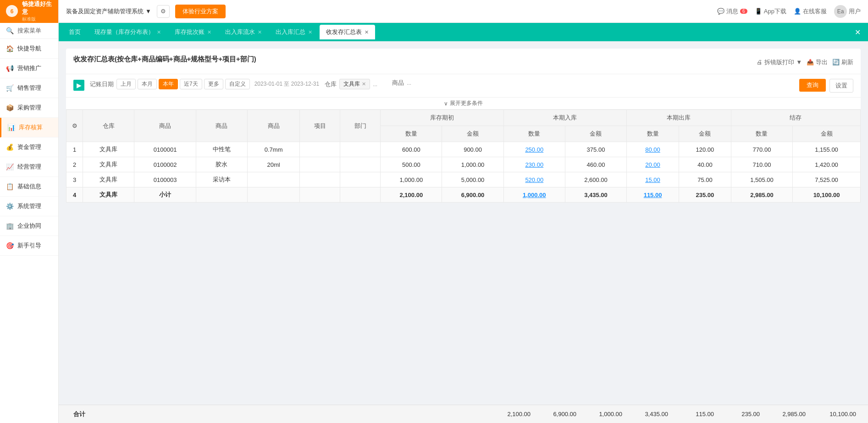 The image size is (868, 423). Describe the element at coordinates (351, 84) in the screenshot. I see `warehouse-filter-group: 仓库 文具库 ✕ ...` at that location.